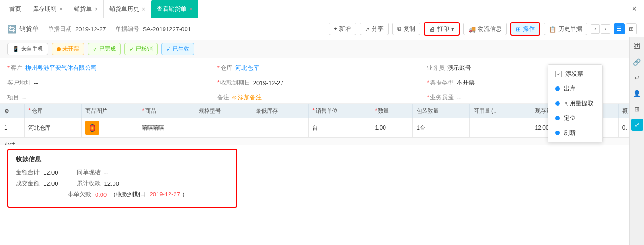 The image size is (644, 245). I want to click on prev-button: ‹, so click(595, 29).